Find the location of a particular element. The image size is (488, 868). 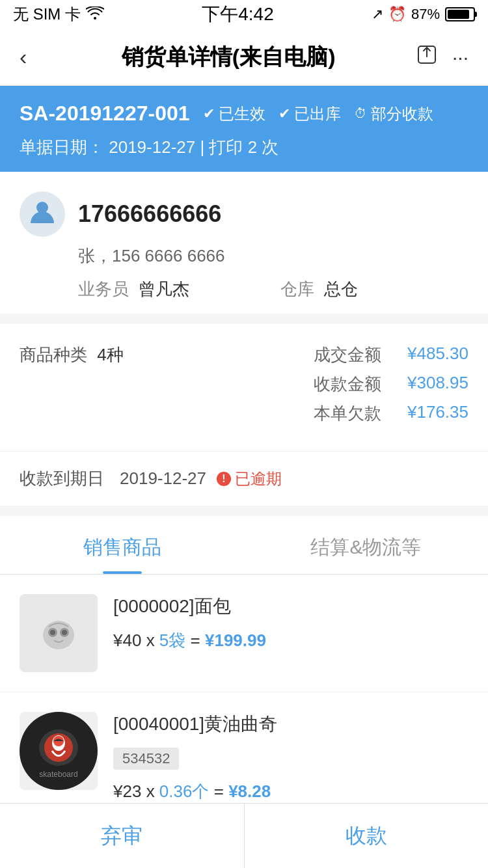

table-row: [0000002]面包 ¥40 x 5袋 = ¥199.99 is located at coordinates (244, 634).